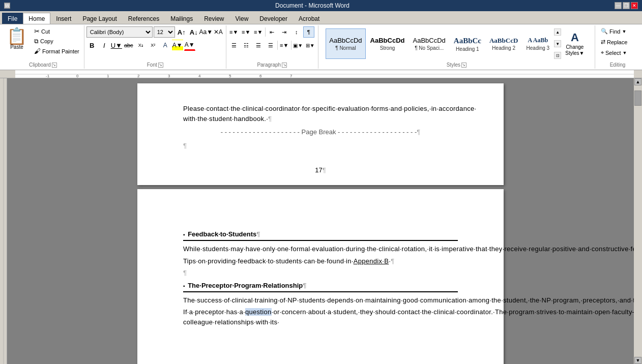 The width and height of the screenshot is (642, 364). Describe the element at coordinates (638, 221) in the screenshot. I see `scroll-track` at that location.